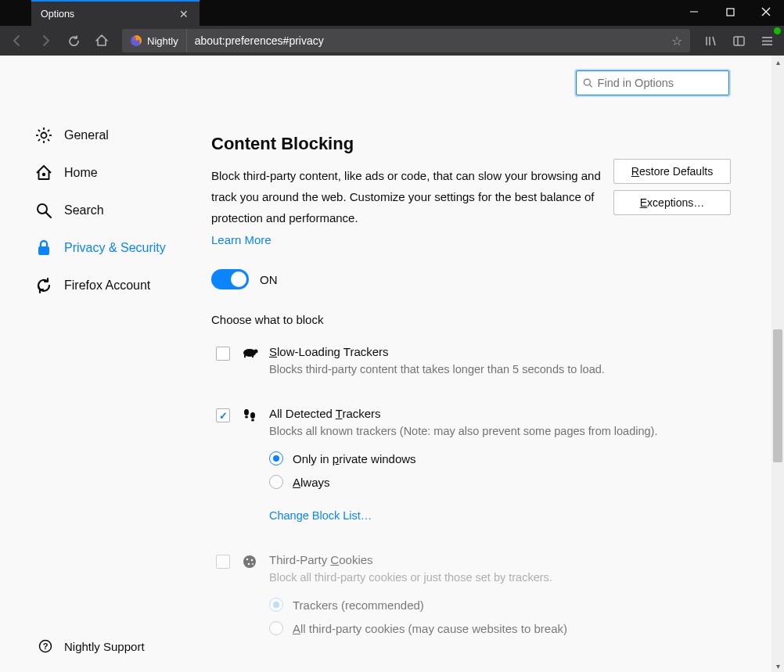  Describe the element at coordinates (354, 458) in the screenshot. I see `radio-label: Only in private windows` at that location.